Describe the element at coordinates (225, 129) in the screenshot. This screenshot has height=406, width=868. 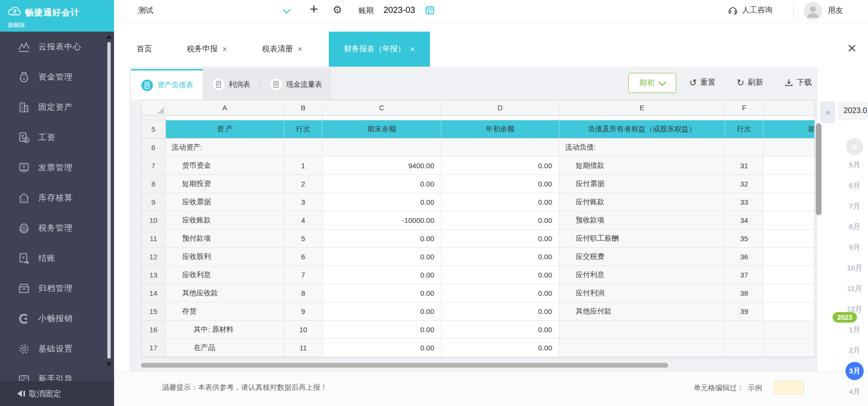
I see `header-assets: 资 产` at that location.